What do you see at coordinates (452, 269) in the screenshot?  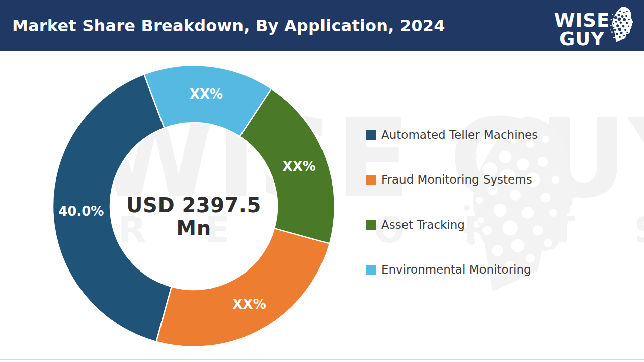 I see `legend-item-environmental-monitoring: Environmental Monitoring` at bounding box center [452, 269].